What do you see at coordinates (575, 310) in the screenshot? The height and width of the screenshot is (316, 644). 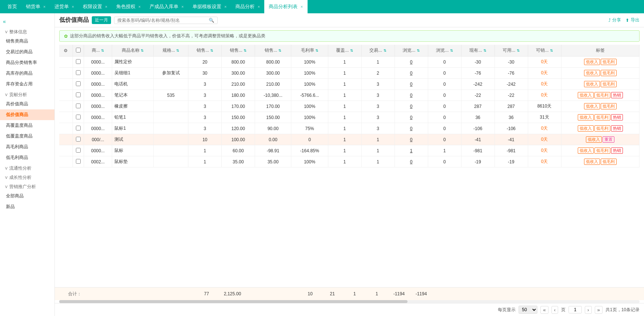 I see `page-number-input` at bounding box center [575, 310].